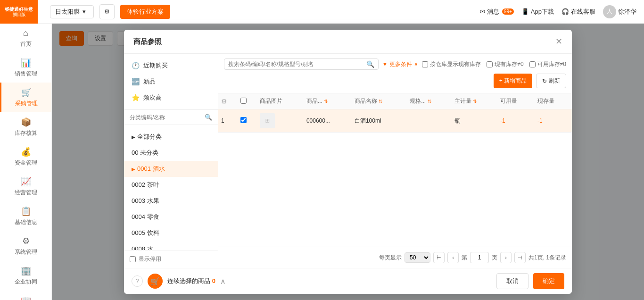 The width and height of the screenshot is (644, 300). I want to click on page-label: 第, so click(464, 258).